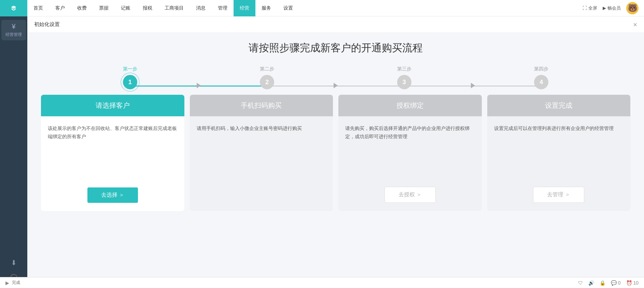 Image resolution: width=644 pixels, height=288 pixels. What do you see at coordinates (60, 8) in the screenshot?
I see `nav-customer: 客户` at bounding box center [60, 8].